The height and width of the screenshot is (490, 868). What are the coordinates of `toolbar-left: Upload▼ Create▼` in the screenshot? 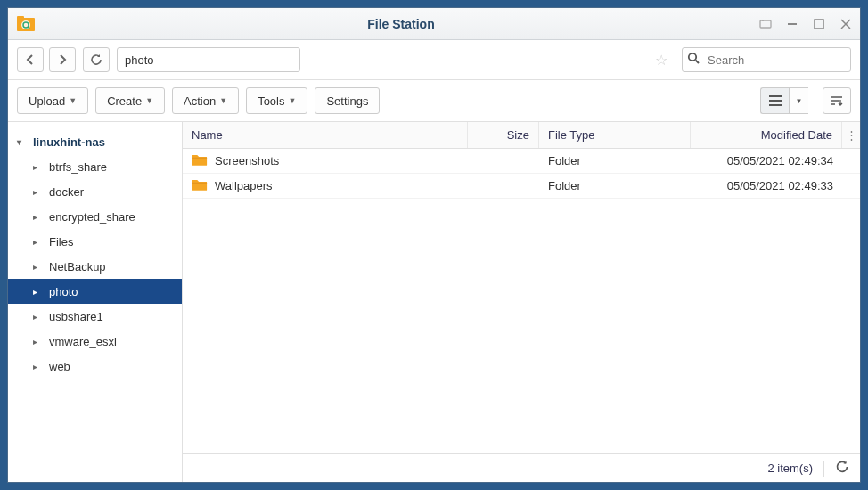 It's located at (91, 101).